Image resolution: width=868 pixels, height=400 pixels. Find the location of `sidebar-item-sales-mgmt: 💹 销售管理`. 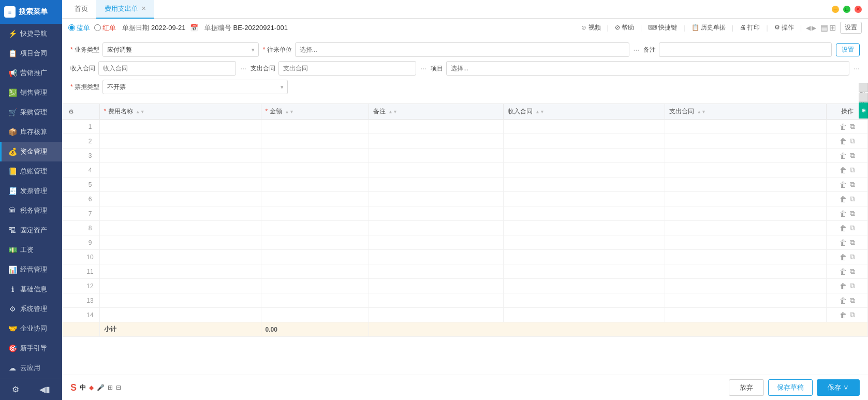

sidebar-item-sales-mgmt: 💹 销售管理 is located at coordinates (31, 93).